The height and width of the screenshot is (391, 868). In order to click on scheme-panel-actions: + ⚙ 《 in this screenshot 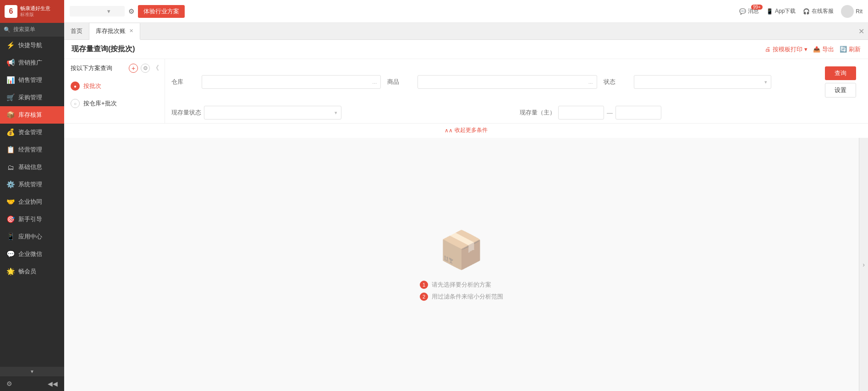, I will do `click(144, 68)`.